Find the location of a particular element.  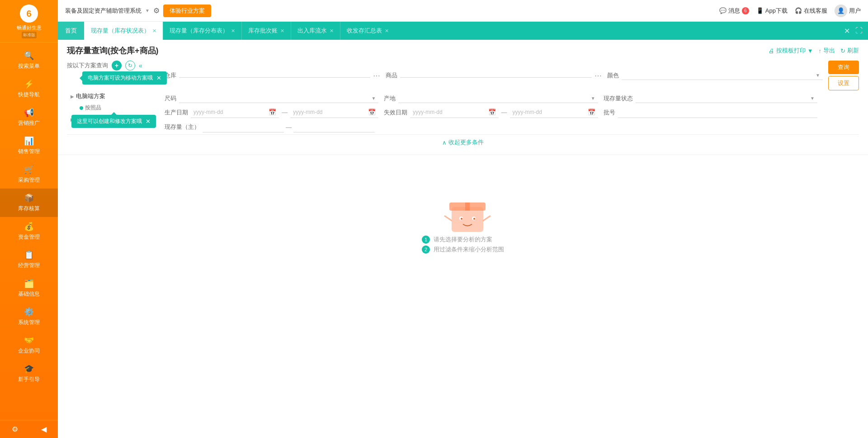

support-btn: 🎧 在线客服 is located at coordinates (811, 11).